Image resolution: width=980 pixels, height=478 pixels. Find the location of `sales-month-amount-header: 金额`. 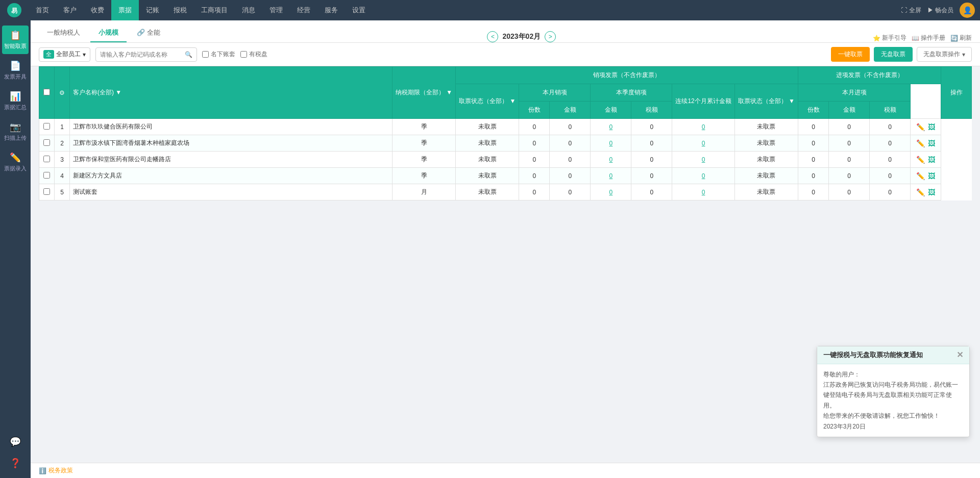

sales-month-amount-header: 金额 is located at coordinates (570, 110).